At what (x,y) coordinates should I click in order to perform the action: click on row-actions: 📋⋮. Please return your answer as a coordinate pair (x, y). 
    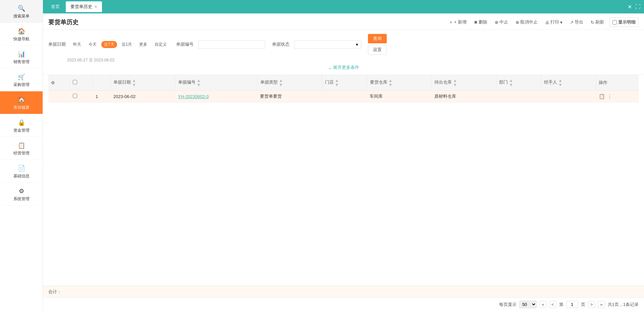
    Looking at the image, I should click on (617, 97).